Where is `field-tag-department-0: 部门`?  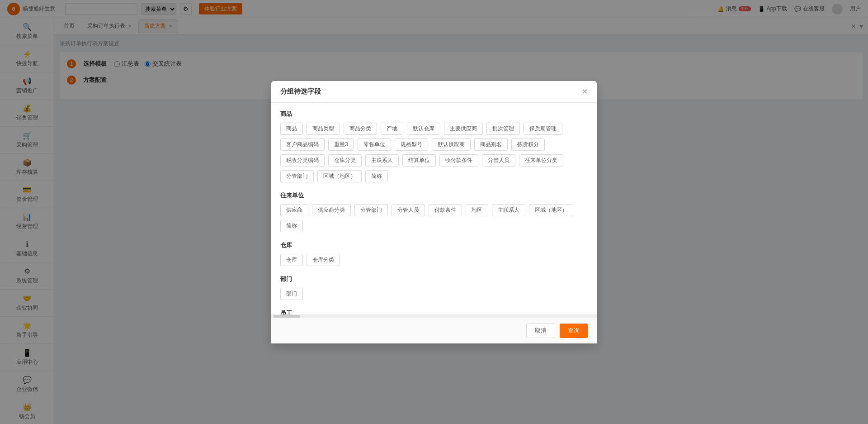 field-tag-department-0: 部门 is located at coordinates (292, 294).